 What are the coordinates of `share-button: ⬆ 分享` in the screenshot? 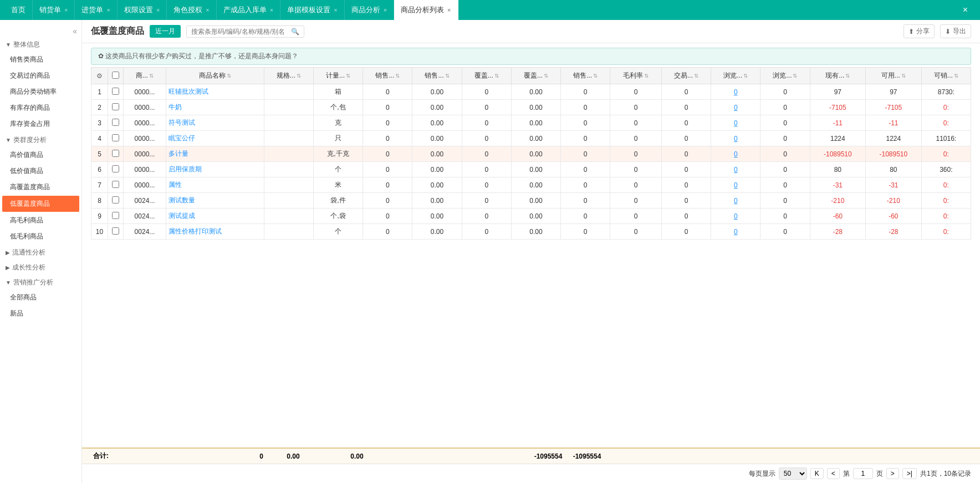 It's located at (919, 31).